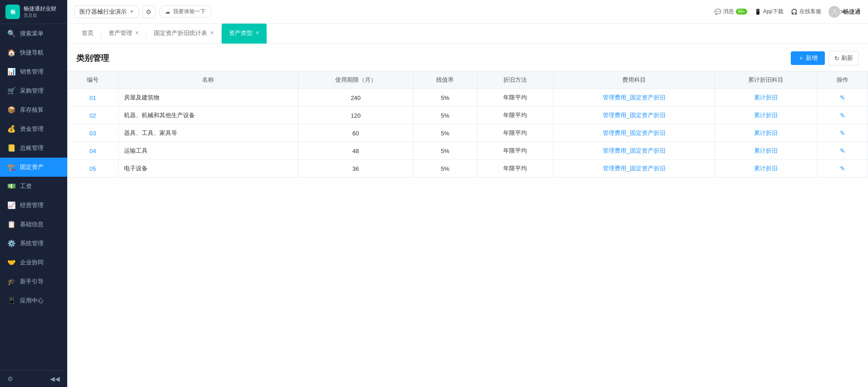 This screenshot has width=868, height=387. I want to click on company-name: 医疗器械行业演示, so click(103, 12).